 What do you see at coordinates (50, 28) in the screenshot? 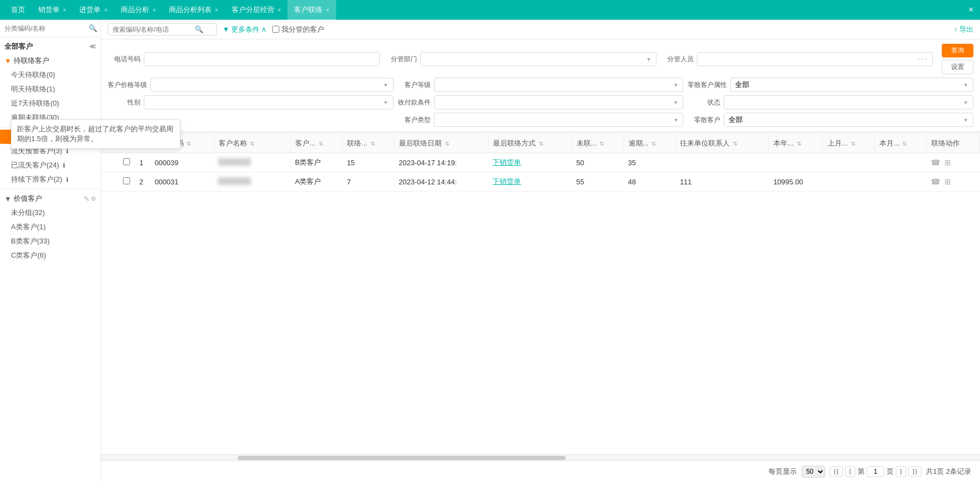
I see `sidebar-search-row: 🔍` at bounding box center [50, 28].